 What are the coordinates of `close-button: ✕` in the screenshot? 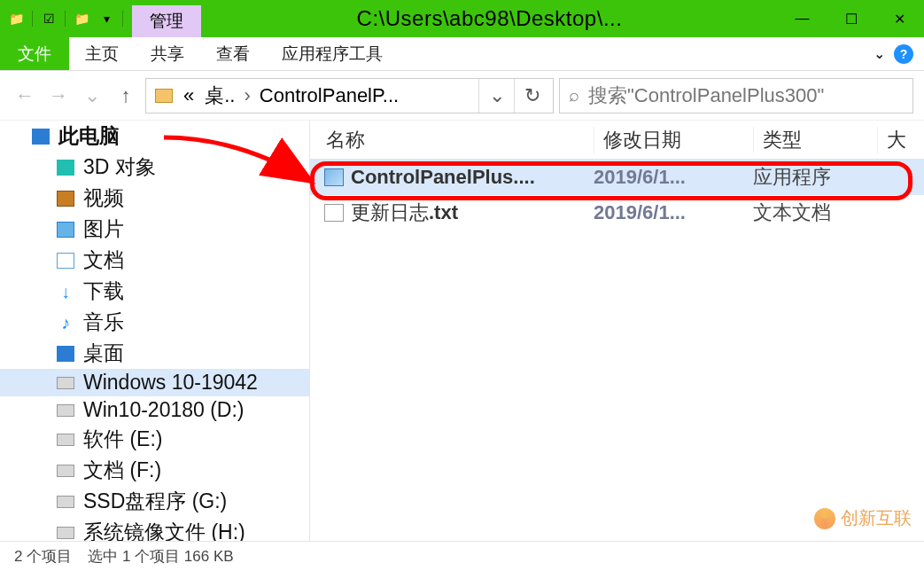 It's located at (900, 19).